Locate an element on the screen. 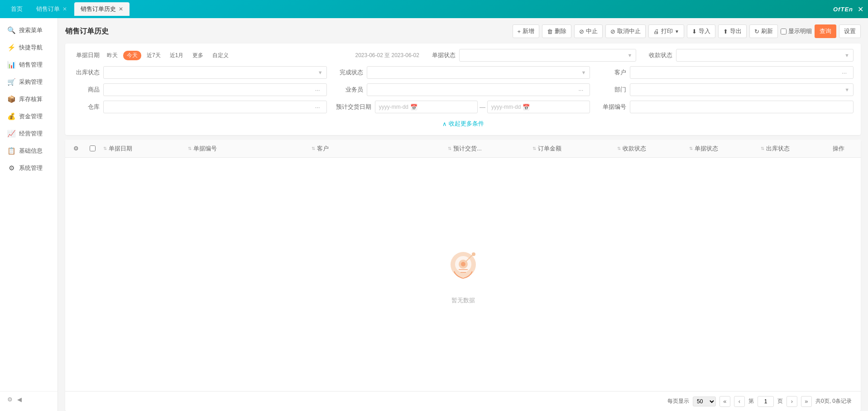  warehouse-ellipsis-icon: ··· is located at coordinates (318, 107).